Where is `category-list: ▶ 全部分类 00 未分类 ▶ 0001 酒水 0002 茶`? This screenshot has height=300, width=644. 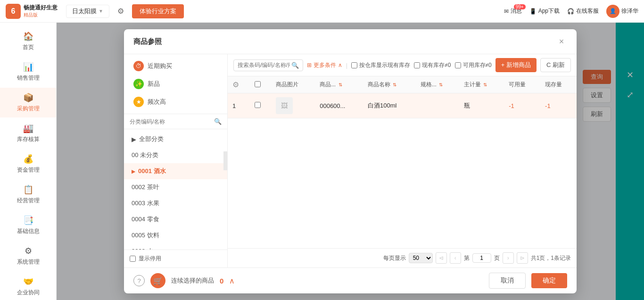
category-list: ▶ 全部分类 00 未分类 ▶ 0001 酒水 0002 茶 is located at coordinates (175, 190).